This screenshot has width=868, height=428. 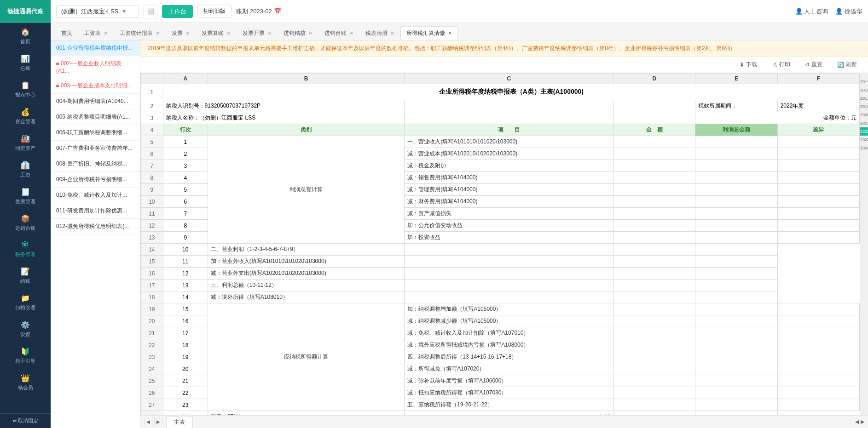 What do you see at coordinates (742, 65) in the screenshot?
I see `download-icon: ⬇` at bounding box center [742, 65].